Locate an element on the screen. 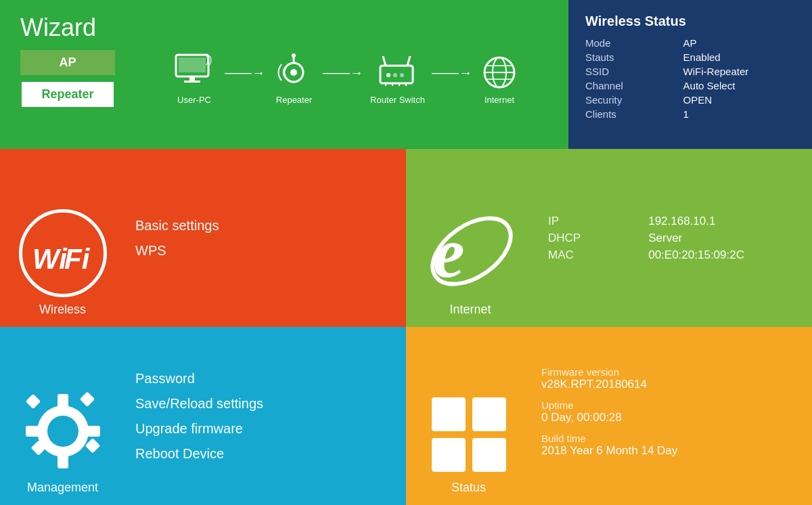  wireless-links: Basic settings WPS is located at coordinates (177, 238).